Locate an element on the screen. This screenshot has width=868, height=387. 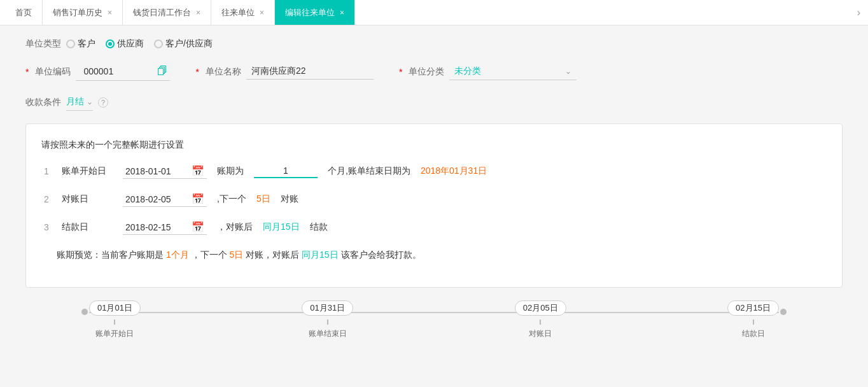
period-mid-text-1: 账期为 is located at coordinates (230, 171).